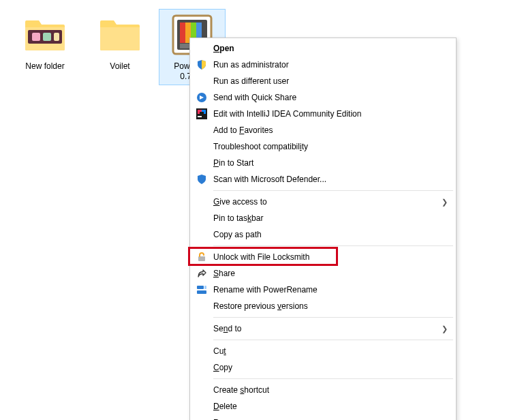  I want to click on shield-icon, so click(202, 65).